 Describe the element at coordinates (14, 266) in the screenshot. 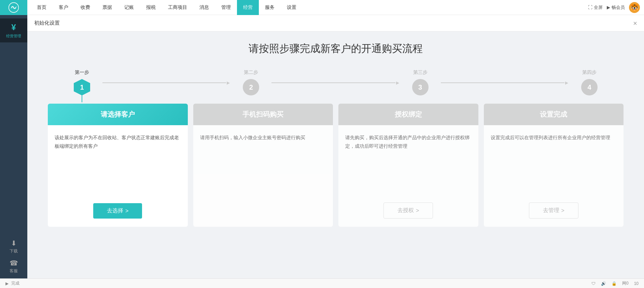

I see `sidebar-support: ☎ 客服` at that location.